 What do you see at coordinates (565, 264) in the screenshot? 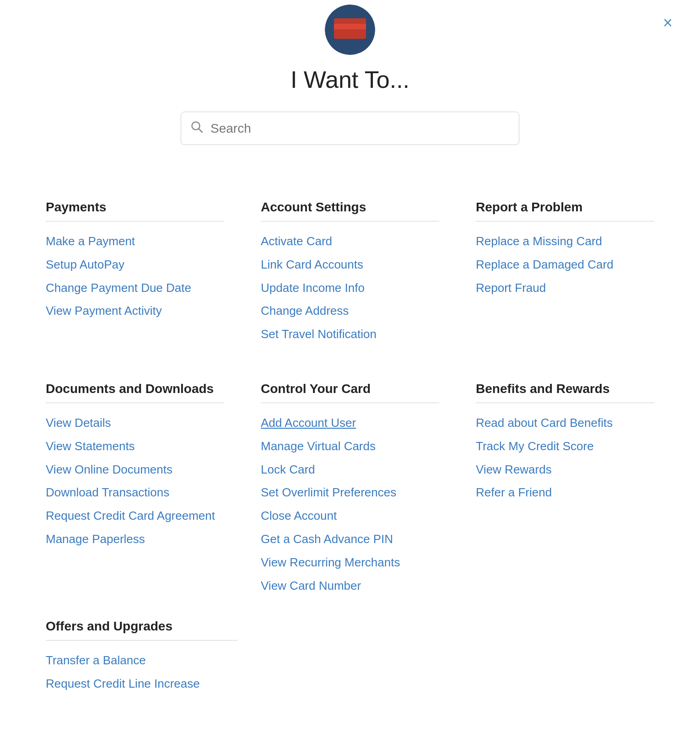
I see `category-links-report-a-problem: Replace a Missing Card Replace a Damaged…` at bounding box center [565, 264].